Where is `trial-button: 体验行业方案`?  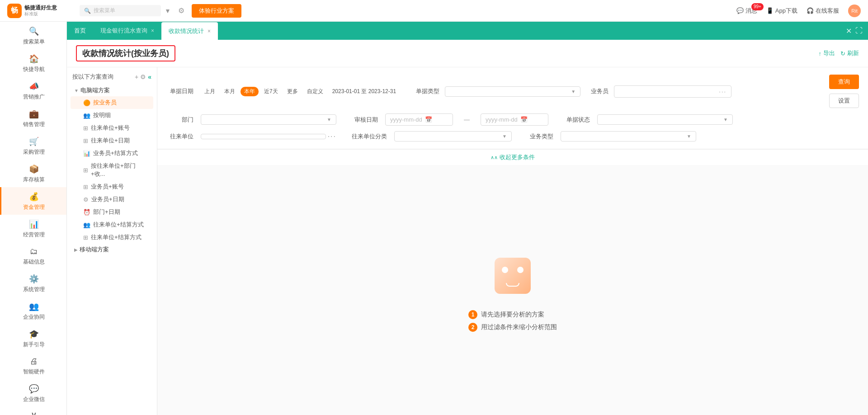 trial-button: 体验行业方案 is located at coordinates (217, 11).